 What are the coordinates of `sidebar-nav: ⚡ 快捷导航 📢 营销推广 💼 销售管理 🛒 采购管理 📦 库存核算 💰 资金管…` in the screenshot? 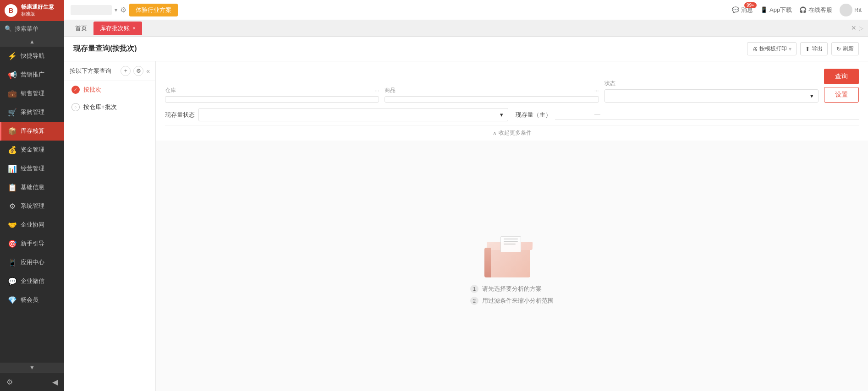 It's located at (32, 205).